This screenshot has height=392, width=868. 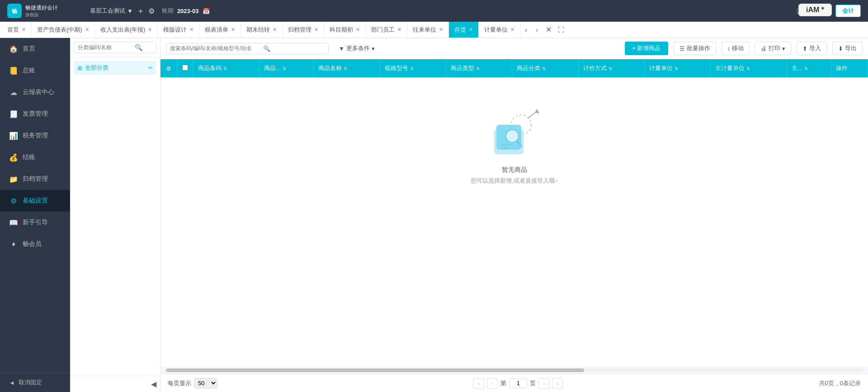 I want to click on col-name: 商品名称⇅, so click(x=347, y=68).